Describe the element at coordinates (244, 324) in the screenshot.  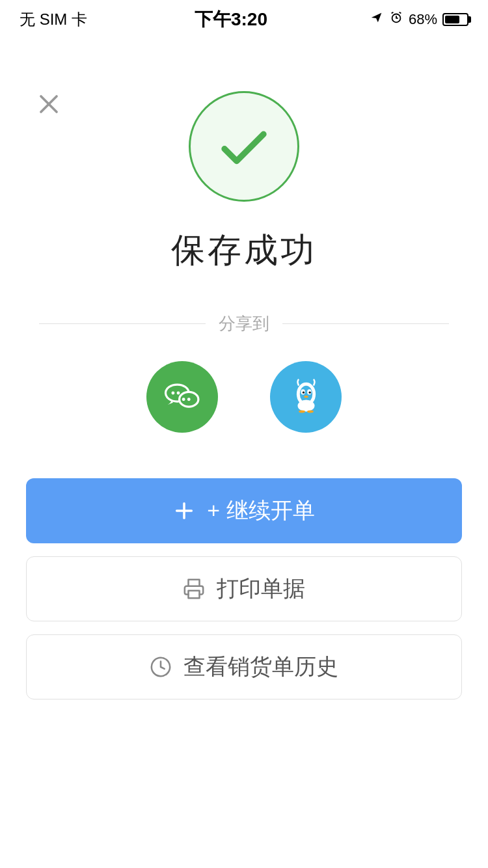
I see `share-divider: 分享到` at that location.